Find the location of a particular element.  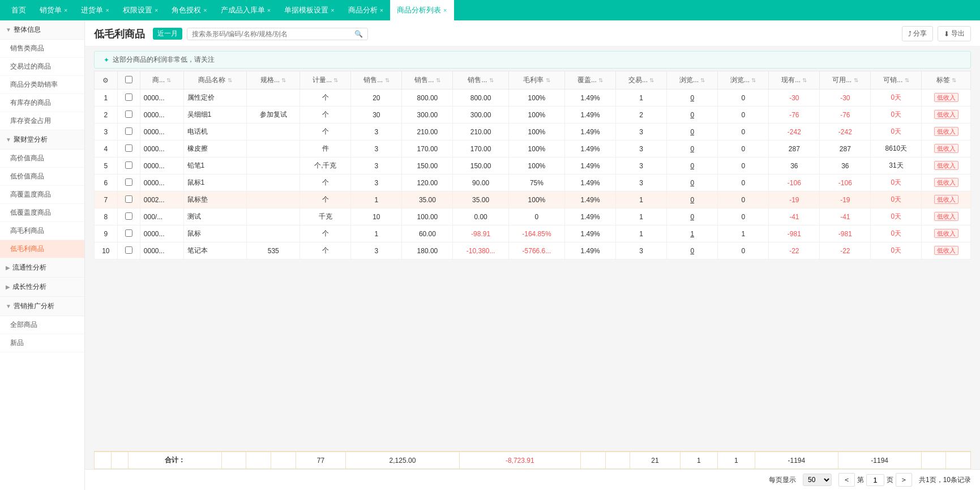

row-unit: 个 is located at coordinates (326, 183).